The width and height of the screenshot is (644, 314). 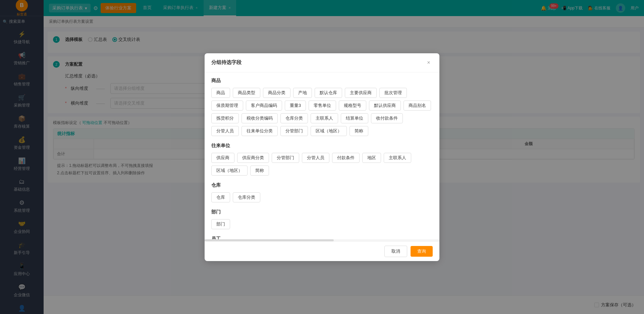 What do you see at coordinates (328, 93) in the screenshot?
I see `field-tag: 默认仓库` at bounding box center [328, 93].